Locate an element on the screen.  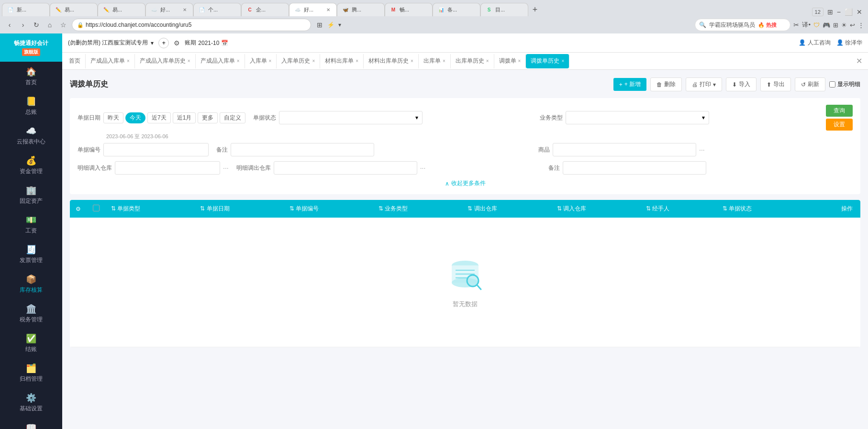
app-tab-in-order-close: × is located at coordinates (270, 61).